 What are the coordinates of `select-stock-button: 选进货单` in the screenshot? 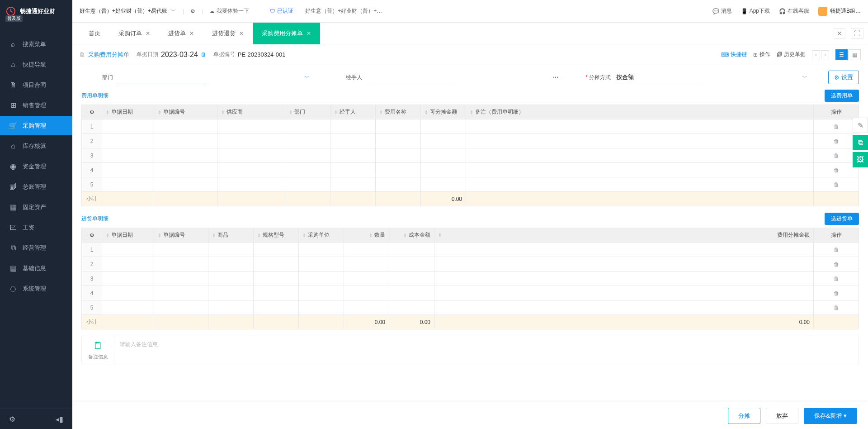 It's located at (842, 219).